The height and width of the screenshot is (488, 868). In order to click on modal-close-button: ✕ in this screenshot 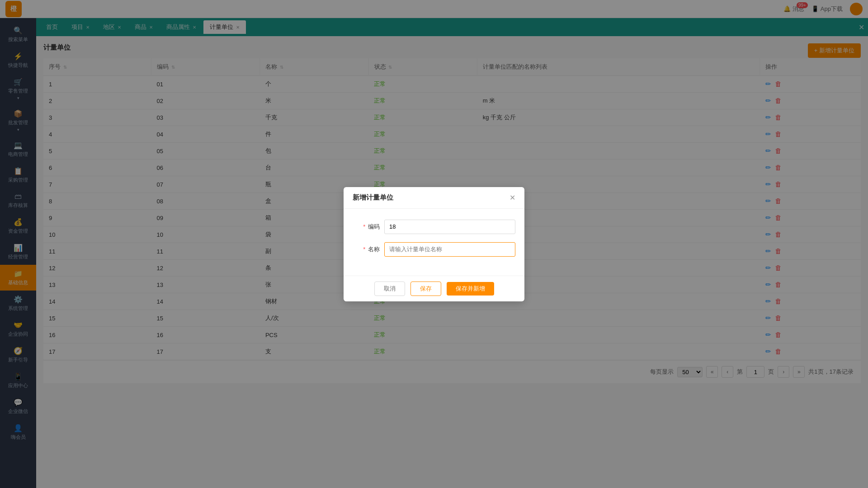, I will do `click(513, 198)`.